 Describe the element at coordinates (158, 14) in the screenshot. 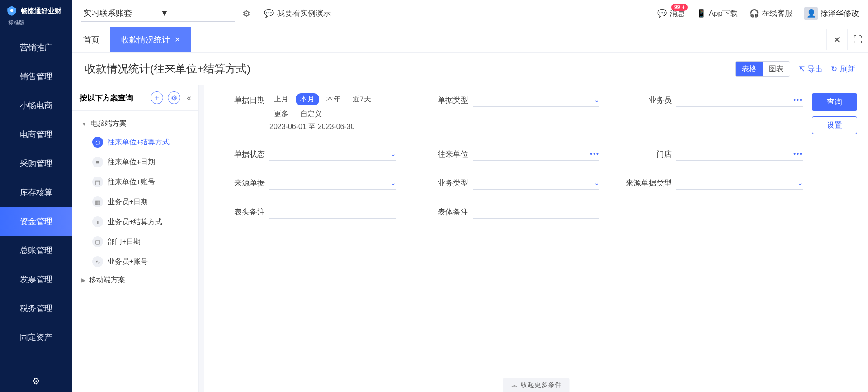

I see `account-select: 实习联系账套 ▼` at that location.